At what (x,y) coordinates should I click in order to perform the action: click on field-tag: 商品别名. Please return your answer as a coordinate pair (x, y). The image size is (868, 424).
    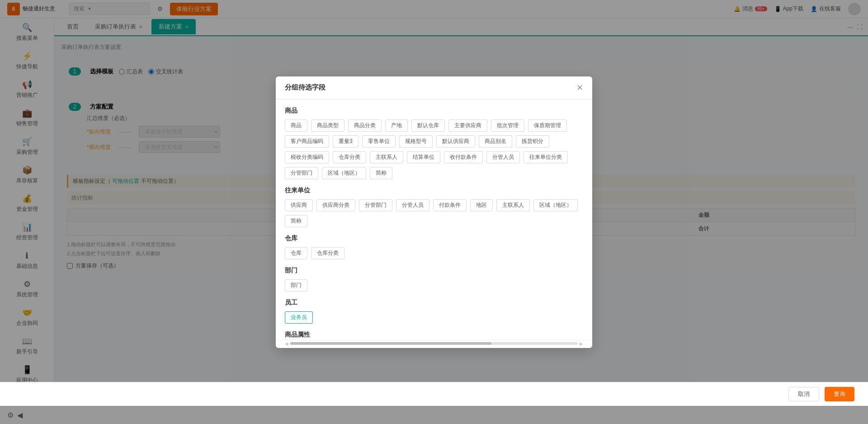
    Looking at the image, I should click on (495, 141).